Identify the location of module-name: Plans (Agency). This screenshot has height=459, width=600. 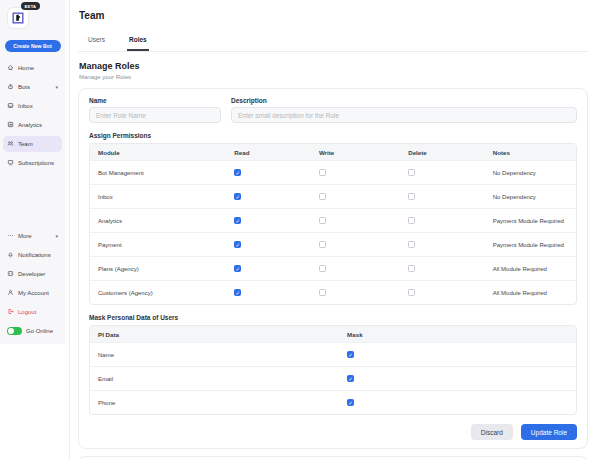
(166, 269).